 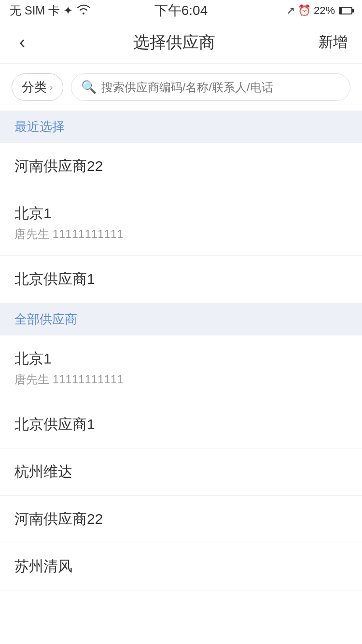 I want to click on status-left: 无 SIM 卡 ✦, so click(x=50, y=11).